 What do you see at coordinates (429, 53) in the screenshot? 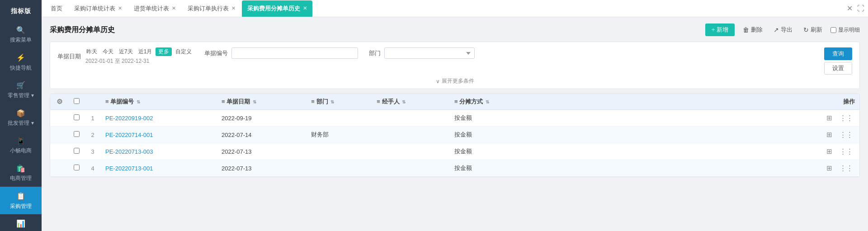
I see `dept-select: 财务部` at bounding box center [429, 53].